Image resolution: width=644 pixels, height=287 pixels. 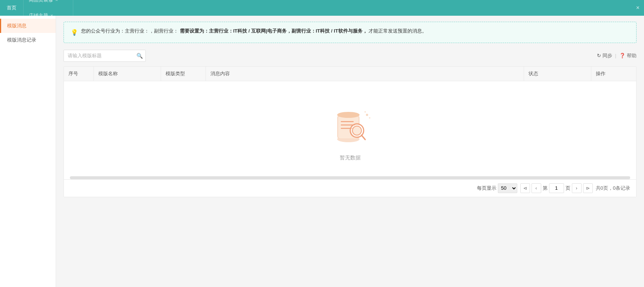 I want to click on sync-button: ↻ 同步, so click(x=605, y=56).